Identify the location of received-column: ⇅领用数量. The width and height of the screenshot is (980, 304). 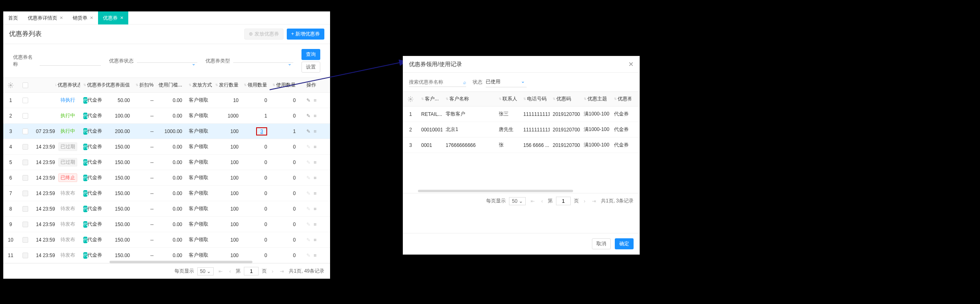
(256, 85).